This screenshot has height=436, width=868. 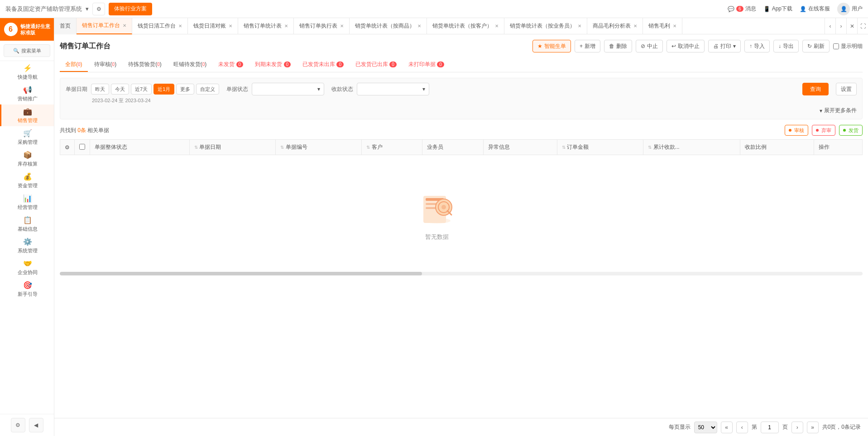 What do you see at coordinates (160, 26) in the screenshot?
I see `tab-cash-daily: 钱货日清工作台 ✕` at bounding box center [160, 26].